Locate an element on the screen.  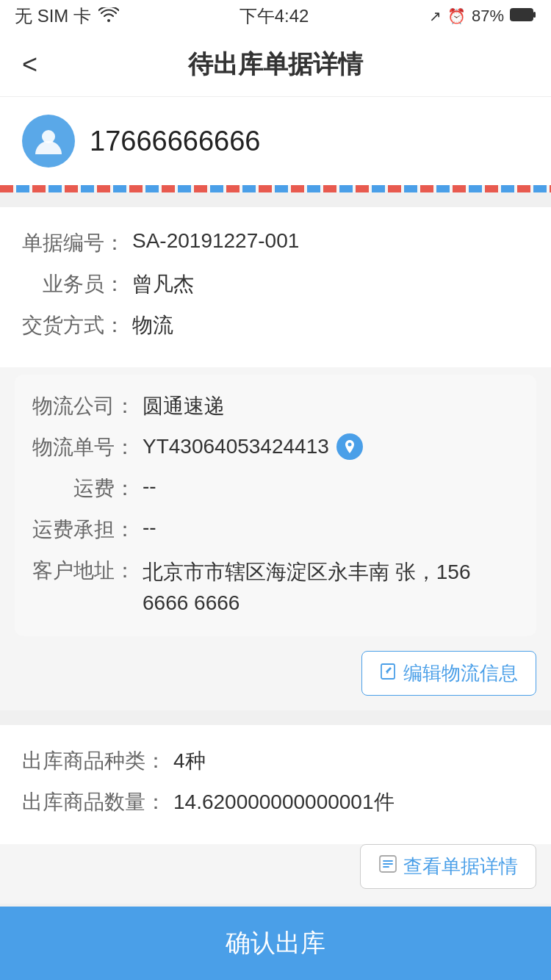
location-status-icon: ↗ is located at coordinates (435, 16).